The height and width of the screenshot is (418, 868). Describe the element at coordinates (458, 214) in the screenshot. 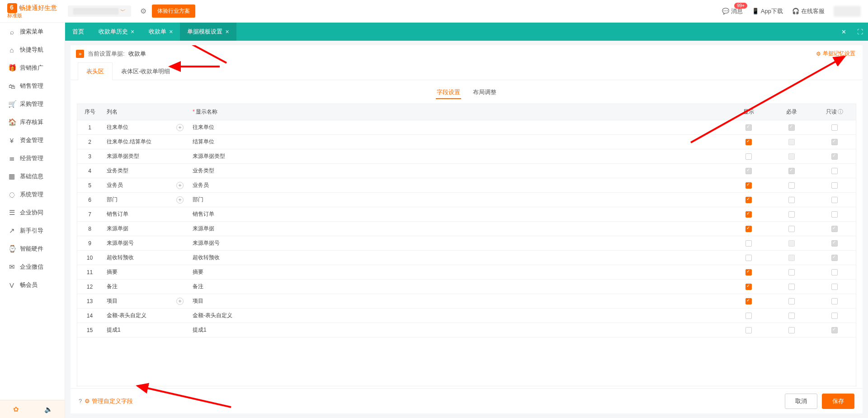

I see `cell-disp: 销售订单` at that location.